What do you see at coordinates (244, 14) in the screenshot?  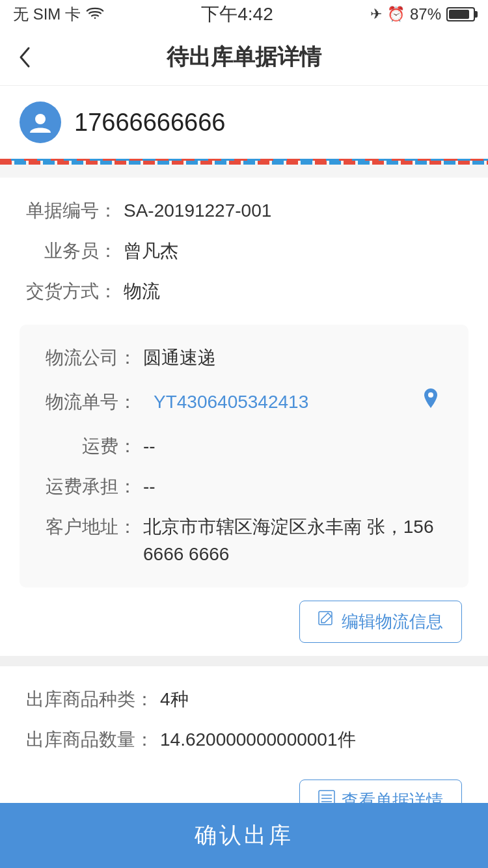 I see `status-bar: 无 SIM 卡 下午4:42 ✈ ⏰ 87%` at bounding box center [244, 14].